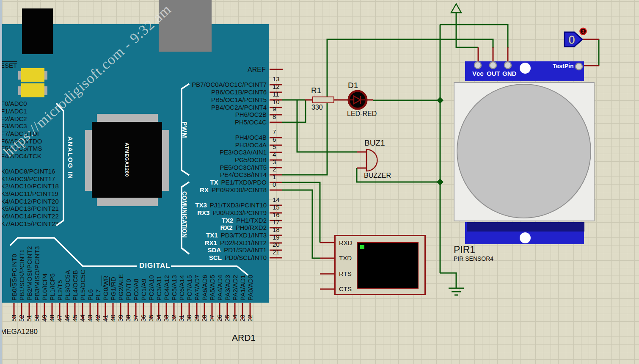  Describe the element at coordinates (171, 145) in the screenshot. I see `right-pin-row: PH3/OC4A` at that location.